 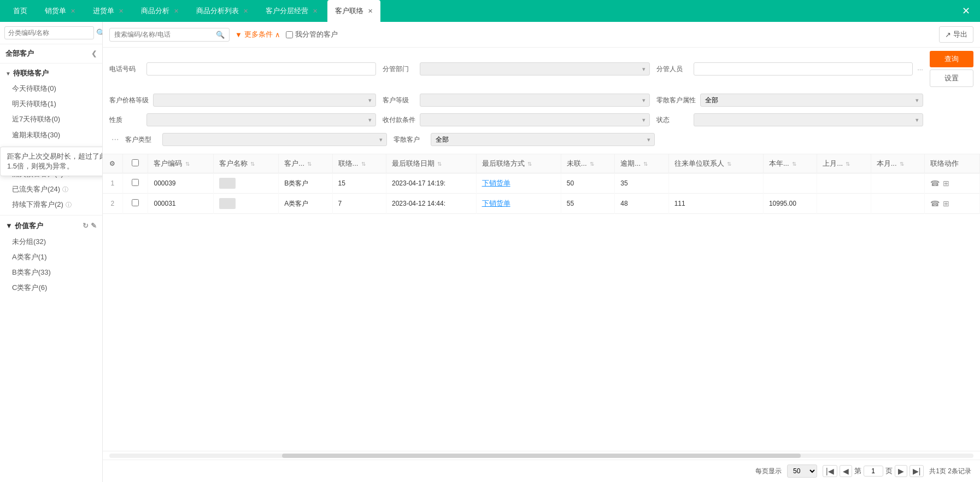 What do you see at coordinates (790, 69) in the screenshot?
I see `person-cell: 分管人员 ···` at bounding box center [790, 69].